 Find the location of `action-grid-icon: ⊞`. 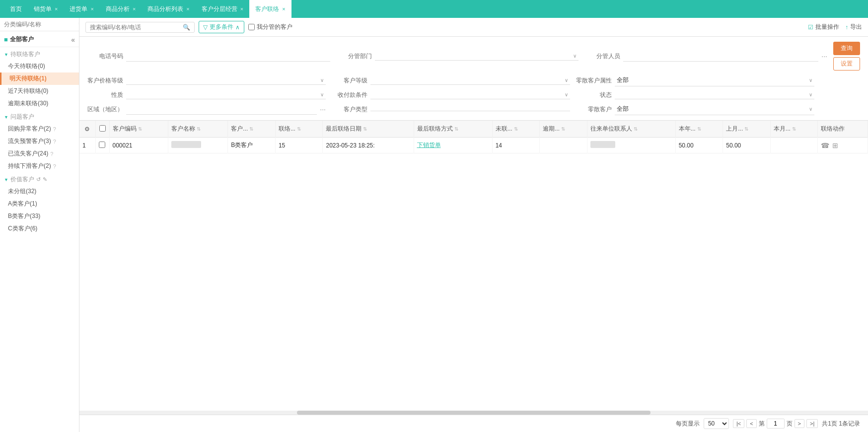

action-grid-icon: ⊞ is located at coordinates (835, 145).